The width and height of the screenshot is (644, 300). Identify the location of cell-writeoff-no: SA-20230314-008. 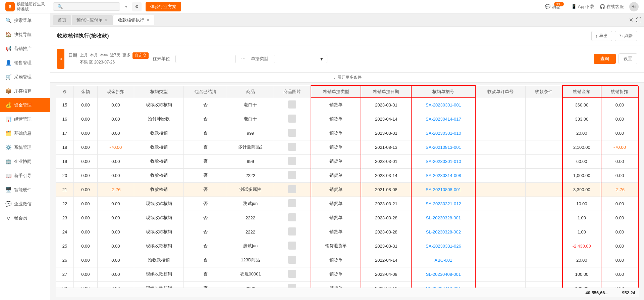
(443, 175).